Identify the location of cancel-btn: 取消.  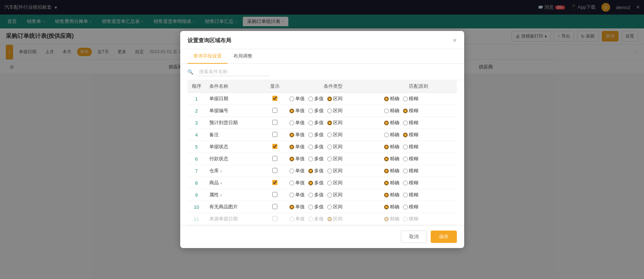
(414, 237).